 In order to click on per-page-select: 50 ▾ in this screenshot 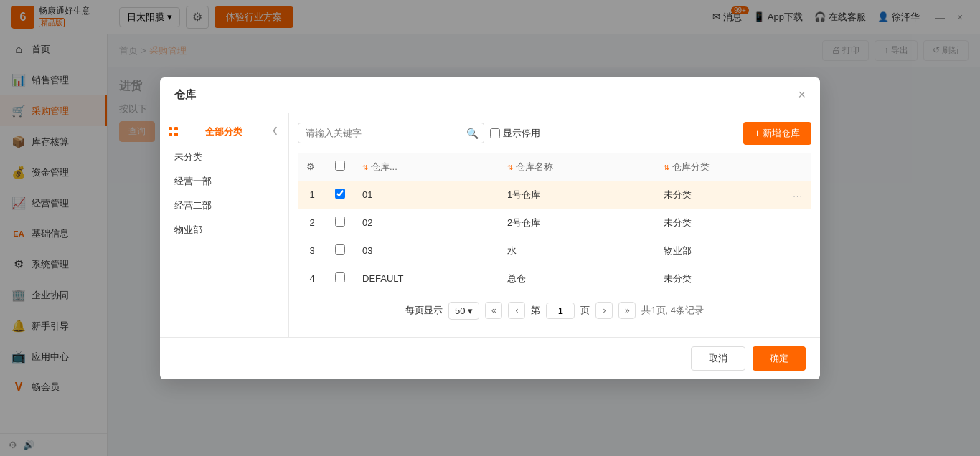, I will do `click(463, 311)`.